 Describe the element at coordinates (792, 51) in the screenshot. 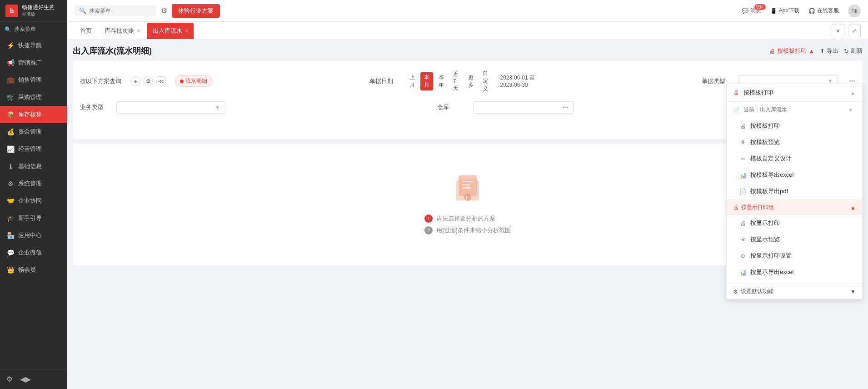

I see `print-label: 按模板打印` at that location.